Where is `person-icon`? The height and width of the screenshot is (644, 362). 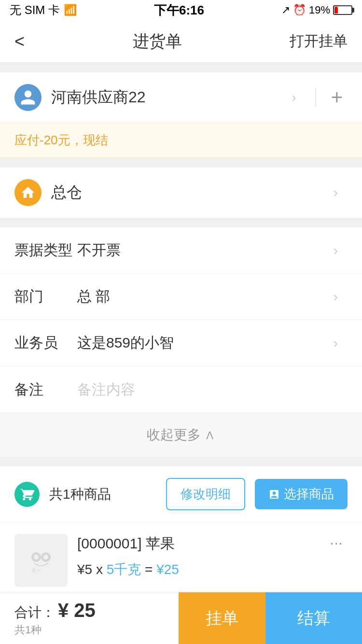
person-icon is located at coordinates (28, 98).